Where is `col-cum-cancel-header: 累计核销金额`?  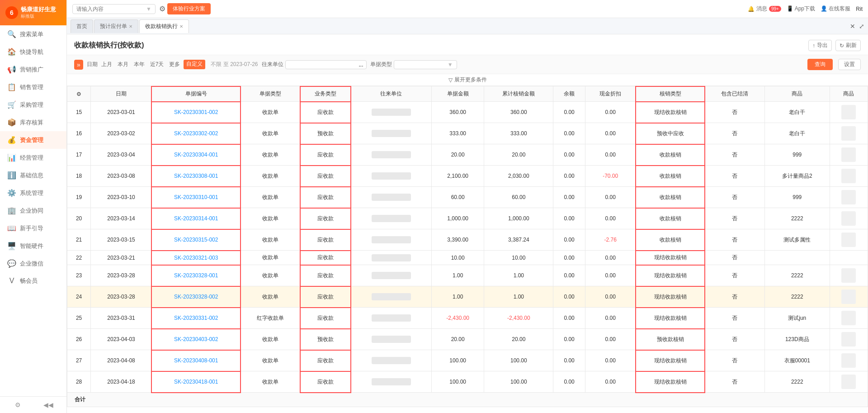 col-cum-cancel-header: 累计核销金额 is located at coordinates (519, 94).